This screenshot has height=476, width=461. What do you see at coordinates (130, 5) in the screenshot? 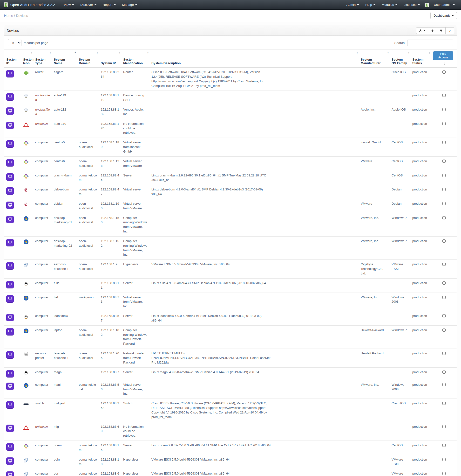
I see `menu-manage: Manage` at bounding box center [130, 5].